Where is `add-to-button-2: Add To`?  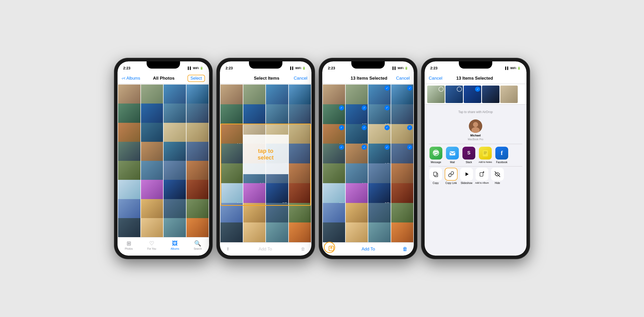
add-to-button-2: Add To is located at coordinates (265, 249).